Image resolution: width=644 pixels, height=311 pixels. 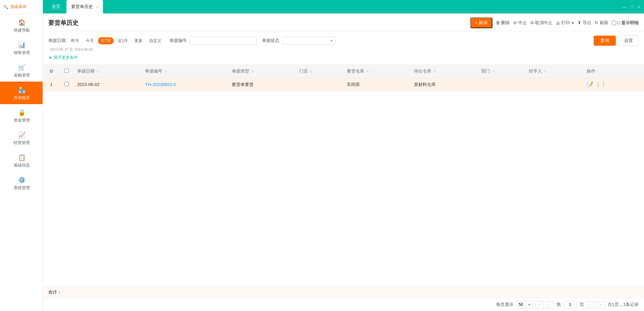 What do you see at coordinates (21, 161) in the screenshot?
I see `sidebar-item-basic-info: 📋 基础信息` at bounding box center [21, 161].